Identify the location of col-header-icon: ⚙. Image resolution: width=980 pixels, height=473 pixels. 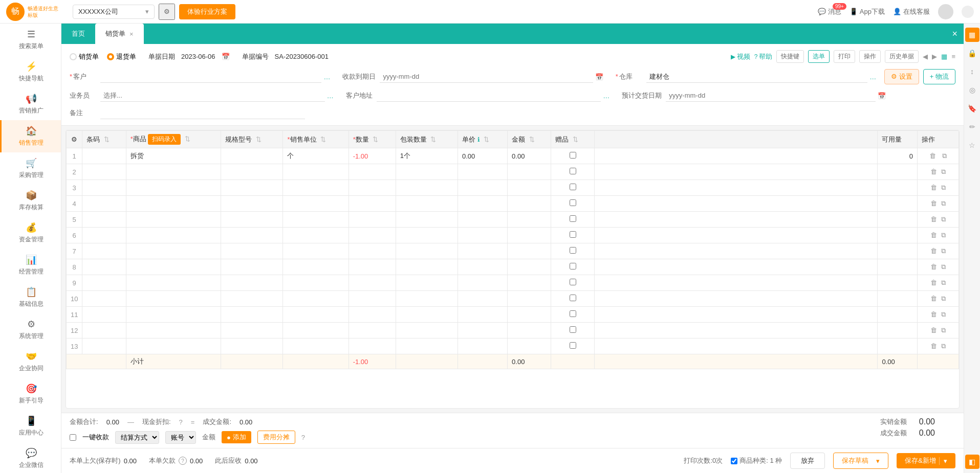
(75, 140).